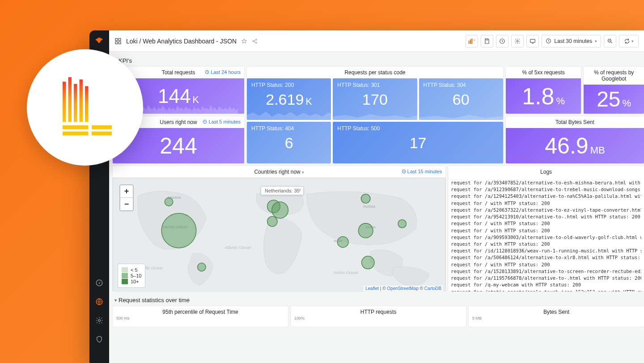 Image resolution: width=644 pixels, height=363 pixels. Describe the element at coordinates (546, 210) in the screenshot. I see `log-line: request for /a/520637322/alternative-to-…` at that location.